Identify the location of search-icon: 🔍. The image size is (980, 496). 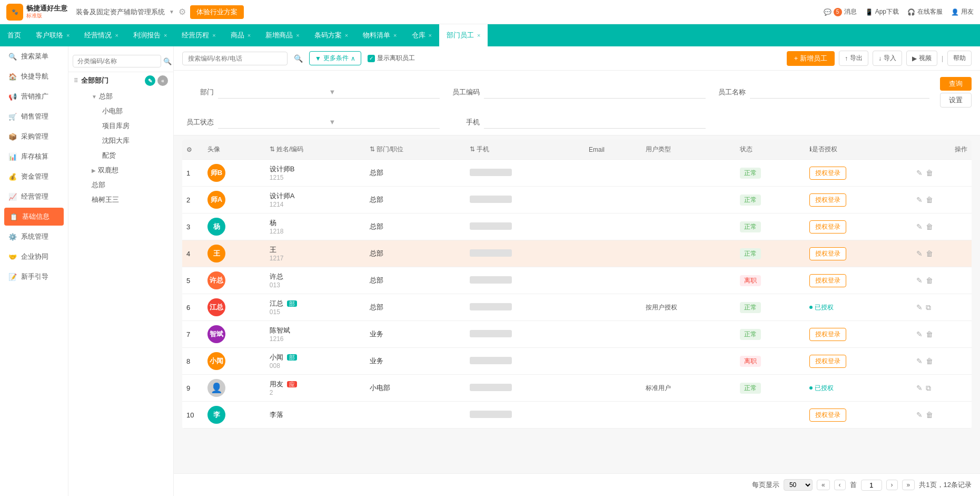
(298, 59).